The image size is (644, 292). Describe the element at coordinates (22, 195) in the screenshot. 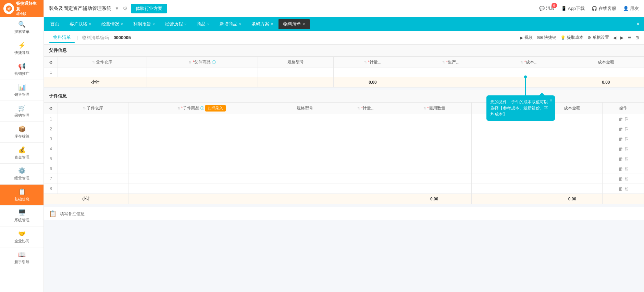

I see `sidebar-item-basic-info: 📋 基础信息` at that location.